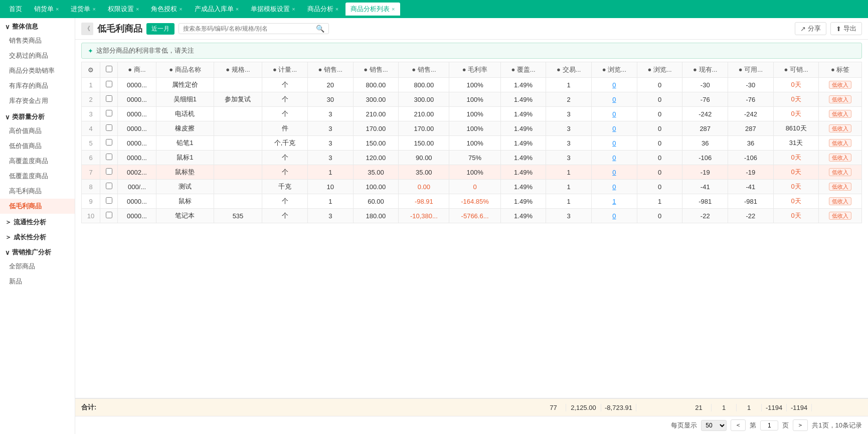  Describe the element at coordinates (475, 70) in the screenshot. I see `col-header-gross-rate: ● 毛利率` at that location.